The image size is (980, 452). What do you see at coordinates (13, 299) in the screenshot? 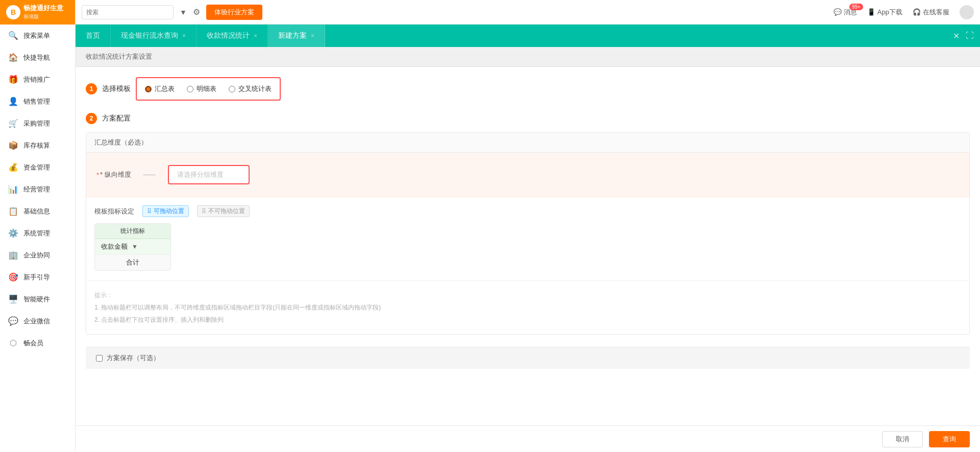
I see `monitor-icon: 🖥️` at bounding box center [13, 299].